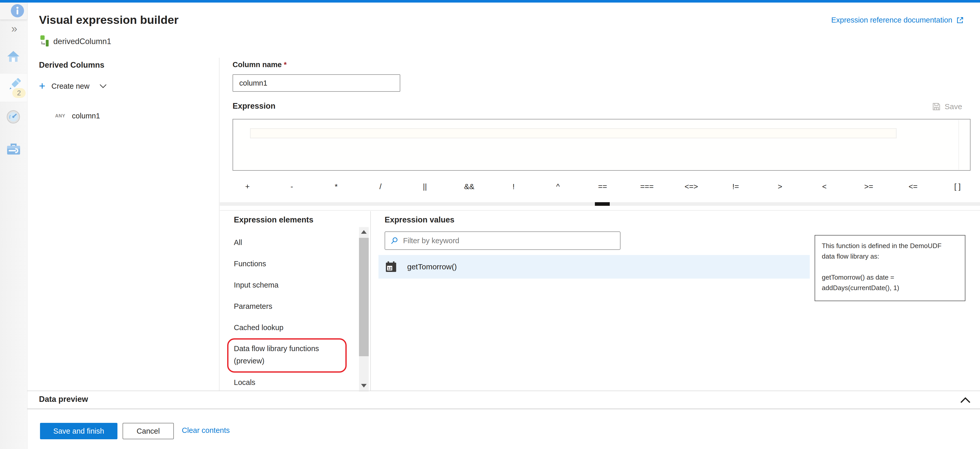 Image resolution: width=980 pixels, height=449 pixels. Describe the element at coordinates (432, 267) in the screenshot. I see `function-name: getTomorrow()` at that location.